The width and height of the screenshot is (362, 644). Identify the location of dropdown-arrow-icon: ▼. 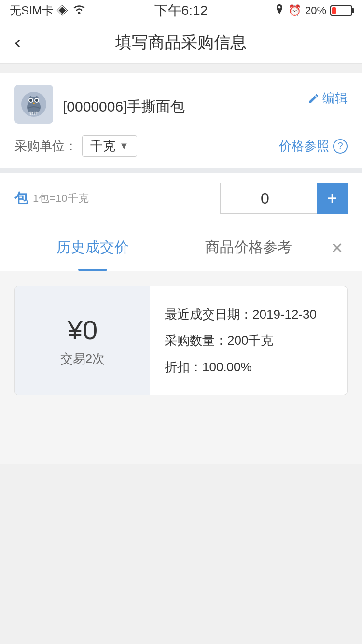
(124, 146).